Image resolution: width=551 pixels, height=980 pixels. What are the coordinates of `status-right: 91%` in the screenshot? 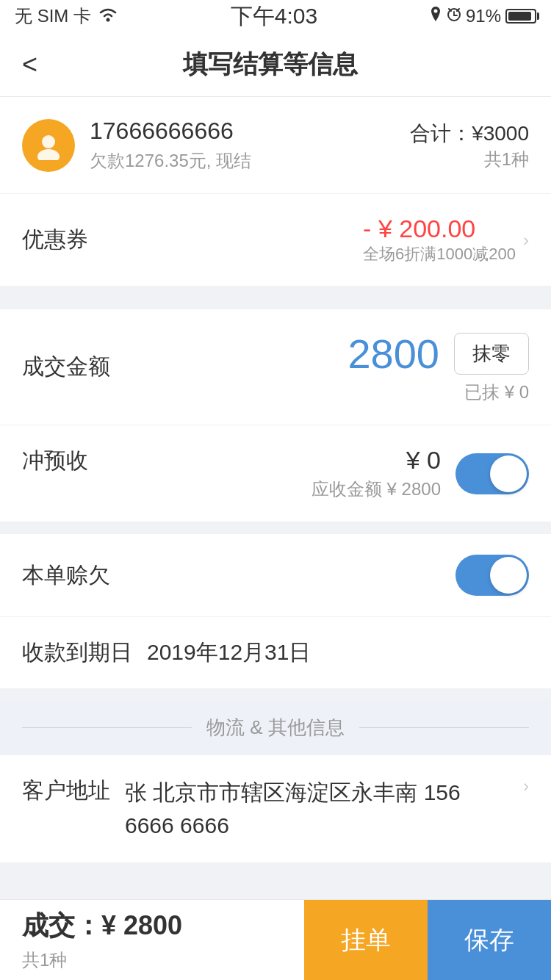 It's located at (483, 16).